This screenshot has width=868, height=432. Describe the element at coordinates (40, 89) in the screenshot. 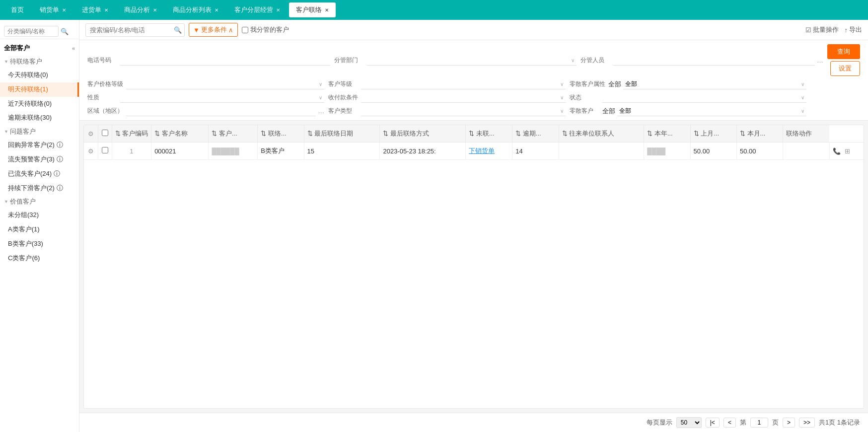

I see `sidebar-item-tomorrow-contact: 明天待联络(1)` at that location.